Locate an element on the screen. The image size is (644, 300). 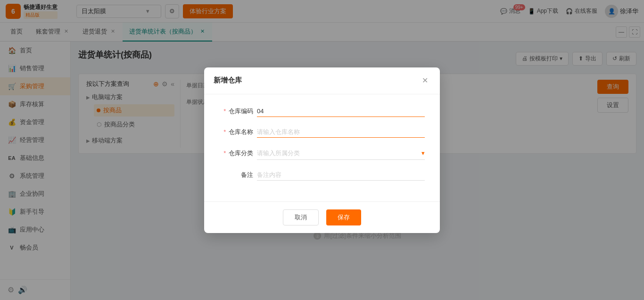
category-select: 请输入所属分类 ▾ is located at coordinates (341, 154).